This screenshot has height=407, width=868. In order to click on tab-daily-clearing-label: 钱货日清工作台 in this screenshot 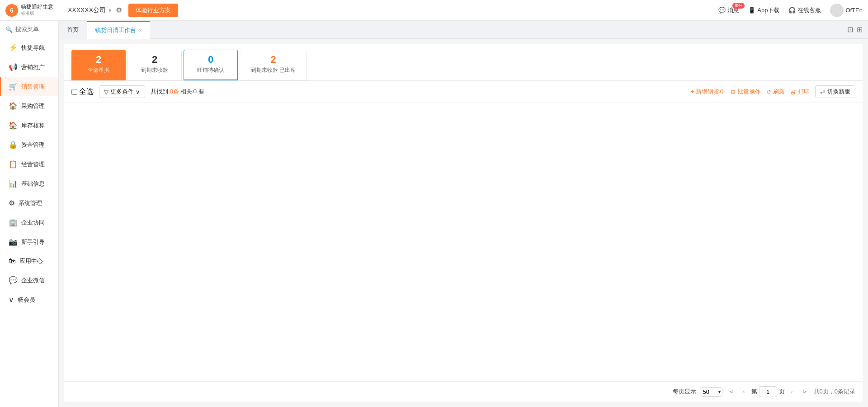, I will do `click(116, 30)`.